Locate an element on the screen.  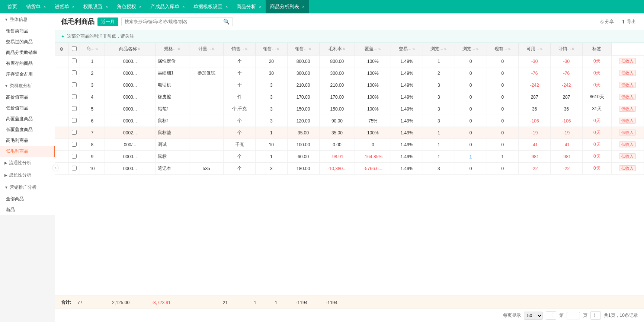
sidebar-item-low-value: 低价值商品 is located at coordinates (28, 108).